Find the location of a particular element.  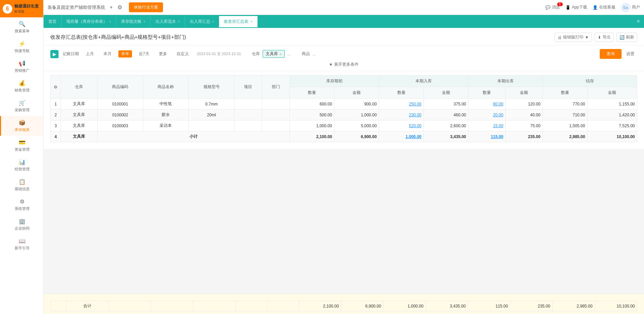

trial-button: 体验行业方案 is located at coordinates (146, 7).